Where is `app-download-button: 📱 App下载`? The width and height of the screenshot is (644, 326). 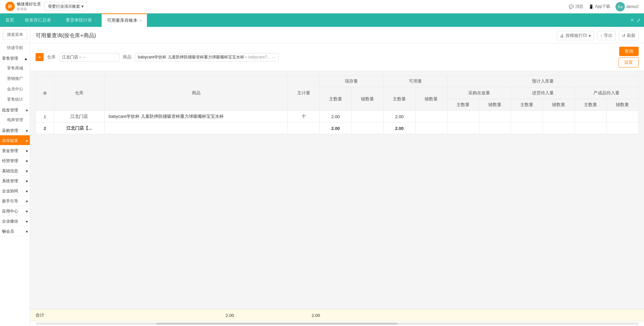
app-download-button: 📱 App下载 is located at coordinates (599, 7).